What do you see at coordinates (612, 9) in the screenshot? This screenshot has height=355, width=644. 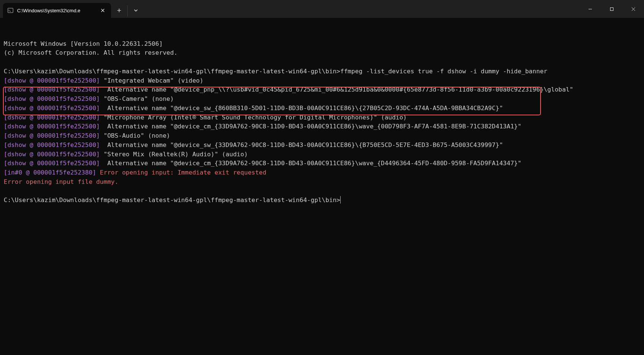 I see `window-controls` at bounding box center [612, 9].